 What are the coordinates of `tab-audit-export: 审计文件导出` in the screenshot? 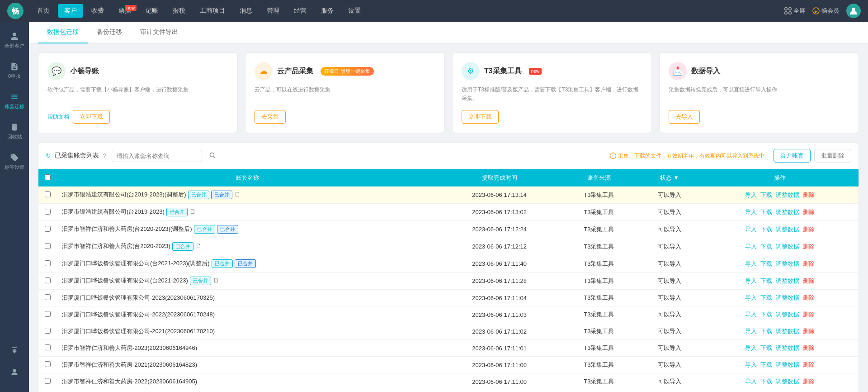 It's located at (159, 33).